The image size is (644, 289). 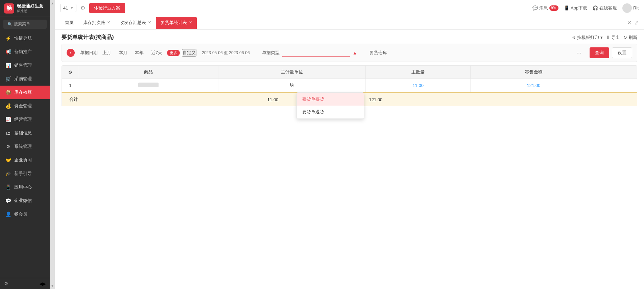 I want to click on message-label: 消息, so click(x=544, y=8).